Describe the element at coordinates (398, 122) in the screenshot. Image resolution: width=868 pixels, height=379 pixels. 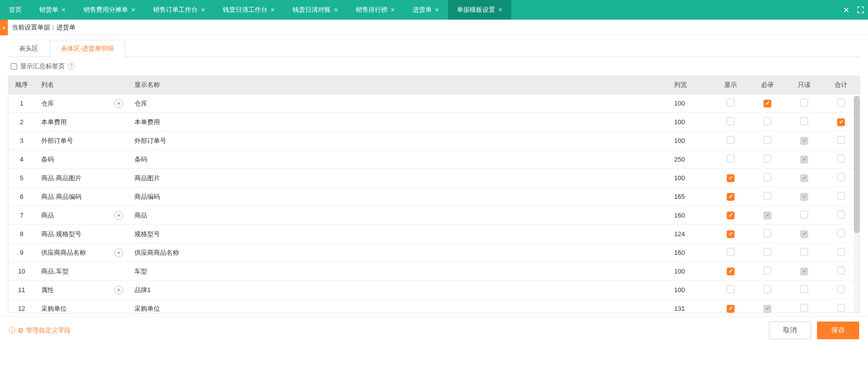
I see `cell-display-name: 本单费用` at that location.